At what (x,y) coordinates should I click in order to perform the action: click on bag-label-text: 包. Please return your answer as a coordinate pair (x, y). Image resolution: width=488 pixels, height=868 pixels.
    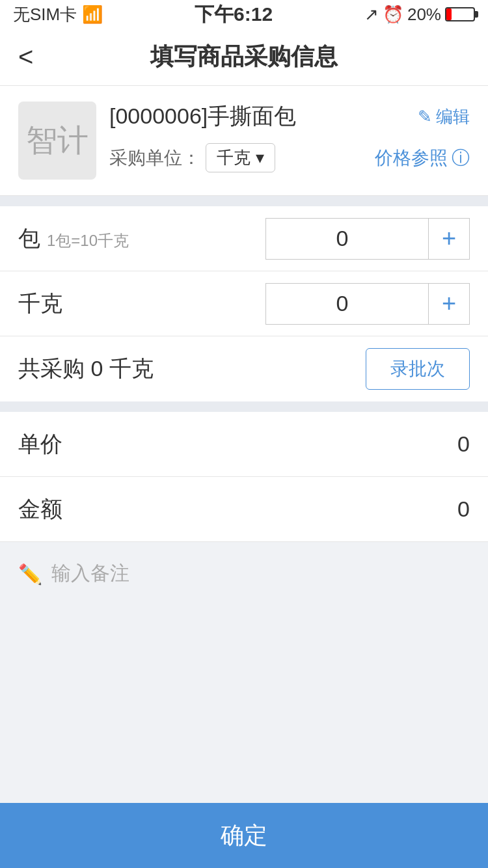
    Looking at the image, I should click on (29, 239).